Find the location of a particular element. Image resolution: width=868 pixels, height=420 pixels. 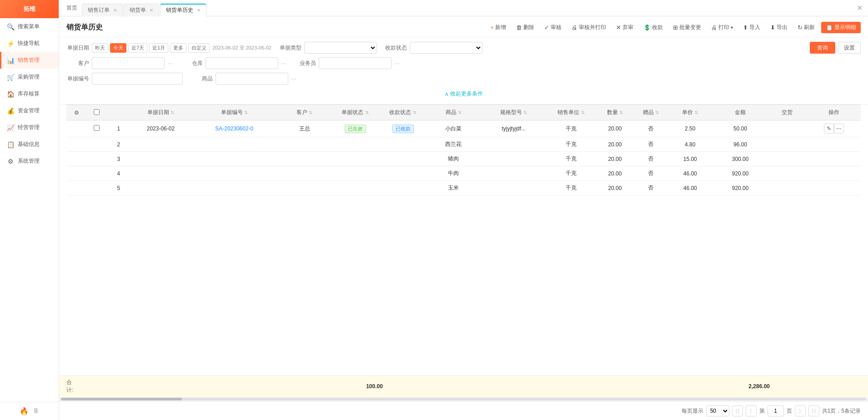

warehouse-input is located at coordinates (242, 63).